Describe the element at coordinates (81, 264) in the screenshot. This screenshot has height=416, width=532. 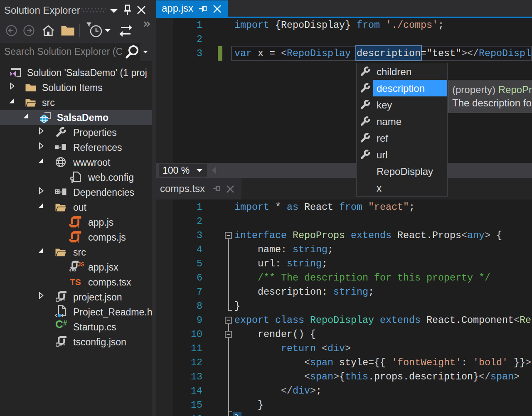
I see `svg-text: JS` at that location.